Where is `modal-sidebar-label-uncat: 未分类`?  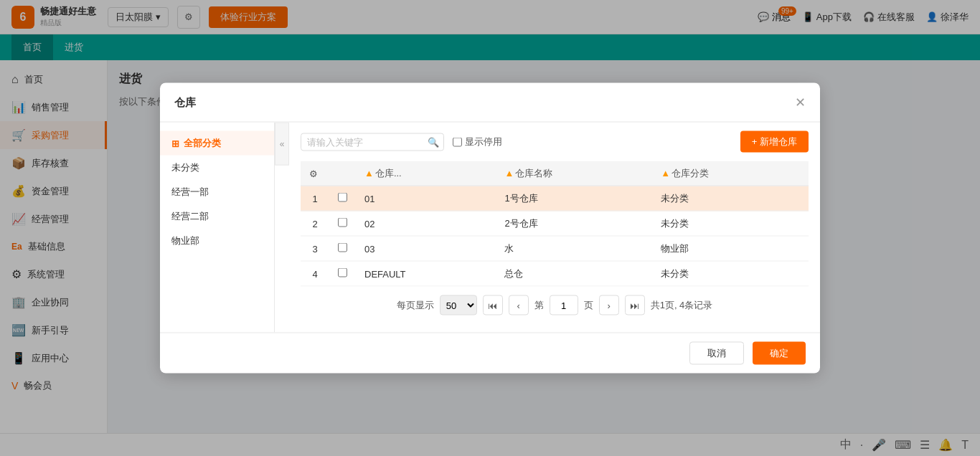 modal-sidebar-label-uncat: 未分类 is located at coordinates (185, 168).